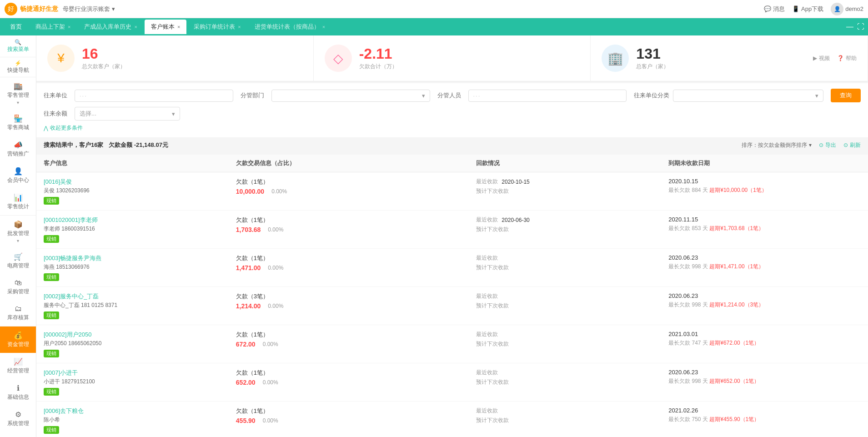 The width and height of the screenshot is (868, 437). I want to click on sidebar-item-inventory: 🗂 库存核算, so click(18, 313).